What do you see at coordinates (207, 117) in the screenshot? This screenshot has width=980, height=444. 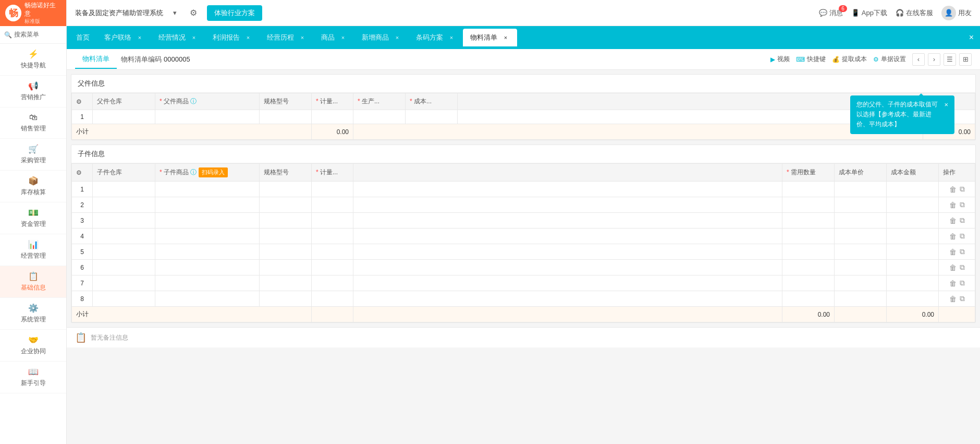 I see `parent-product-cell` at bounding box center [207, 117].